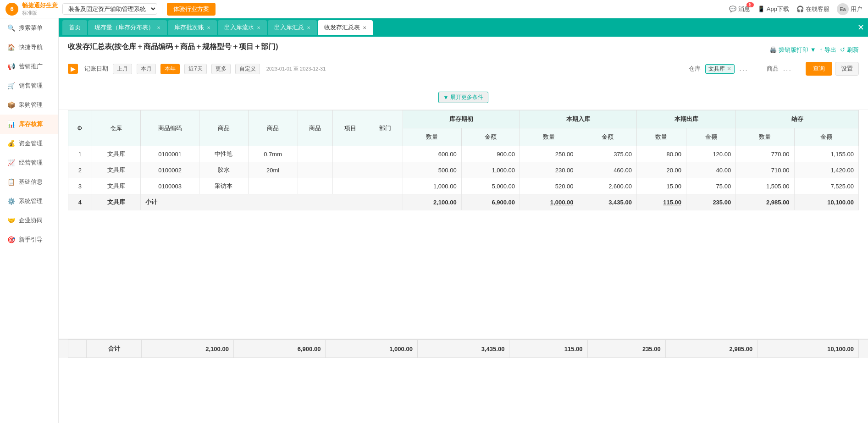  I want to click on sidebar-item-basic: 📋 基础信息, so click(29, 182).